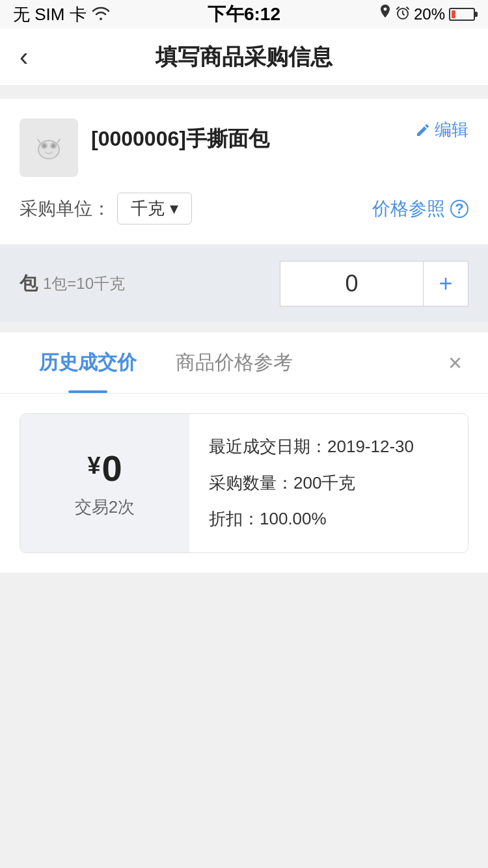 This screenshot has height=868, width=488. I want to click on battery-icon, so click(462, 14).